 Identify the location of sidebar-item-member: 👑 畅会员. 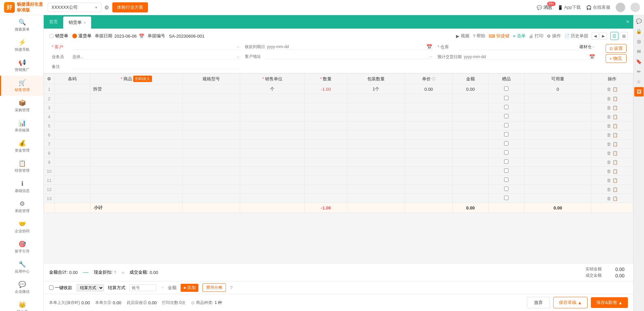
(22, 304).